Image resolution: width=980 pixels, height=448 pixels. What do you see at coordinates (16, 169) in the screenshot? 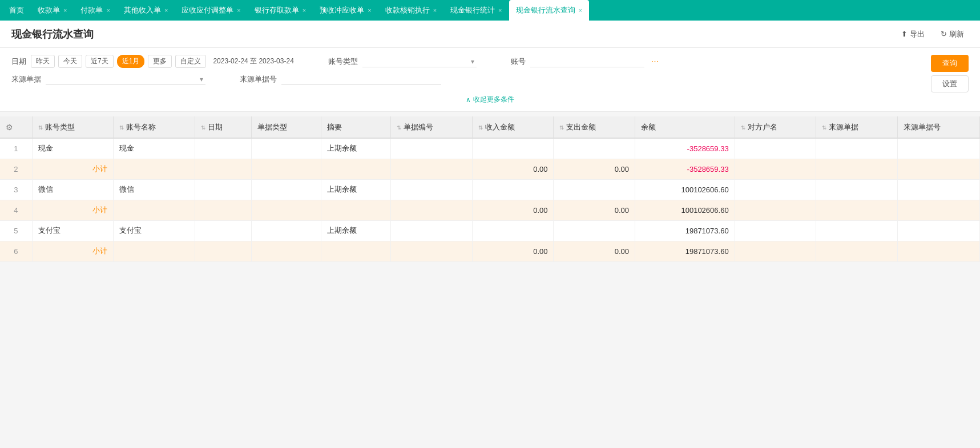
I see `cell-gear: 2` at bounding box center [16, 169].